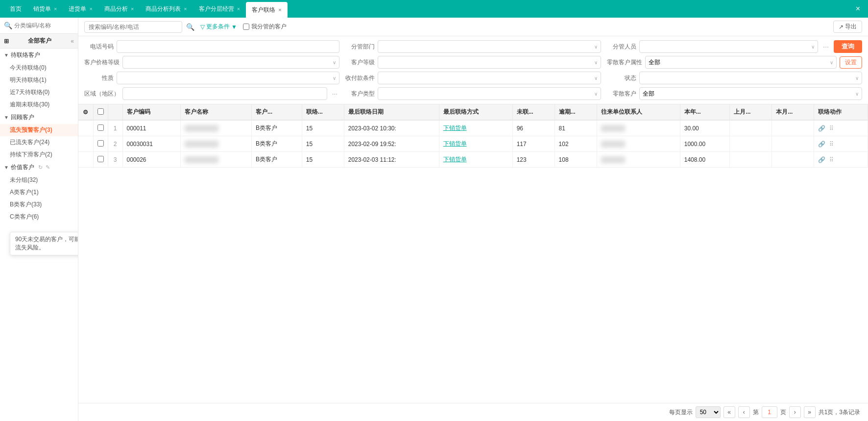 The image size is (868, 421). Describe the element at coordinates (323, 112) in the screenshot. I see `col-contact: 联络...` at that location.